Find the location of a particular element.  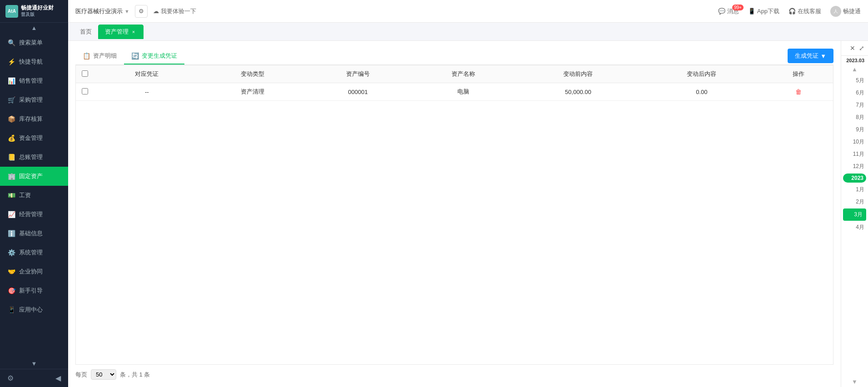

row-change-type: 资产清理 is located at coordinates (252, 92).